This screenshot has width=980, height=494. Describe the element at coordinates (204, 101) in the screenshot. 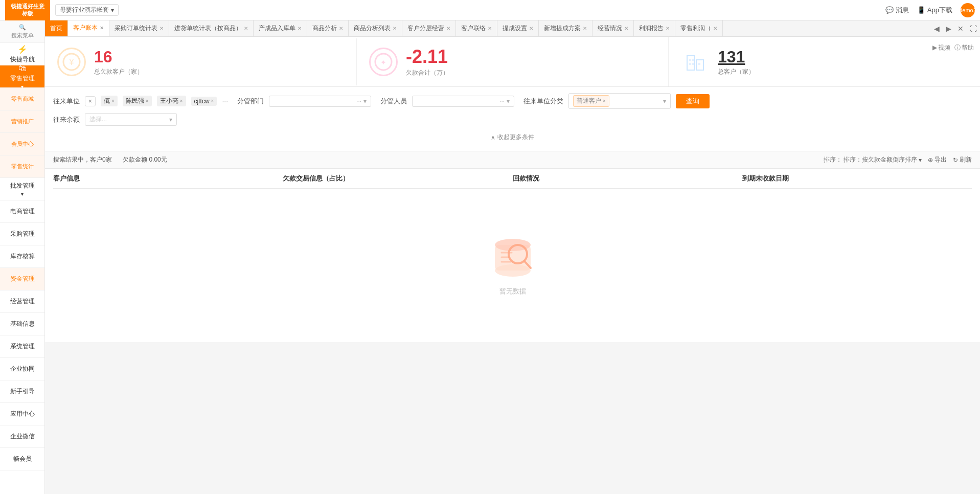

I see `filter-tag-cjttcw: cjttcw ×` at that location.